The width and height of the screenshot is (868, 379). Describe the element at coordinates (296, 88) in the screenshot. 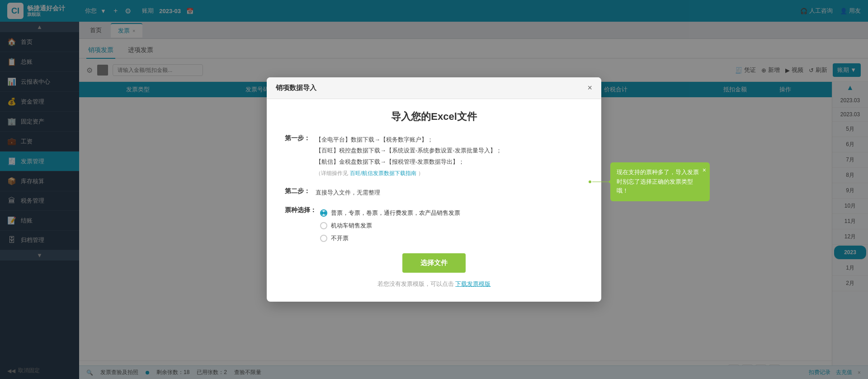

I see `modal-title: 销项数据导入` at that location.